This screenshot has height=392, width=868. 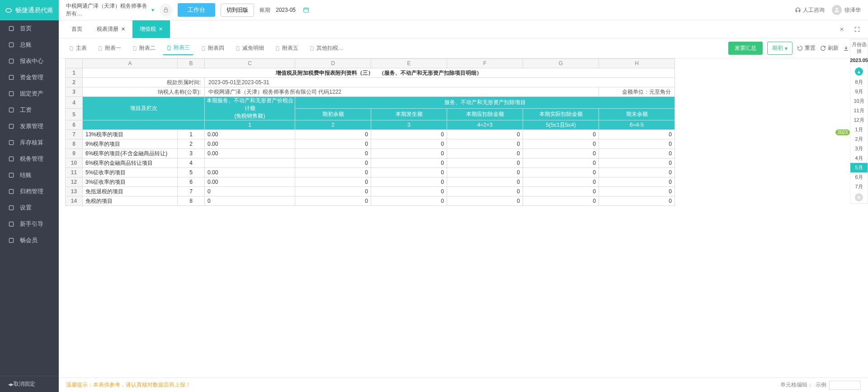 What do you see at coordinates (29, 196) in the screenshot?
I see `sidebar: 畅捷通易代账 首页总账报表中心资金管理固定资产工资发票管理库存核算税务管理结账归…` at bounding box center [29, 196].